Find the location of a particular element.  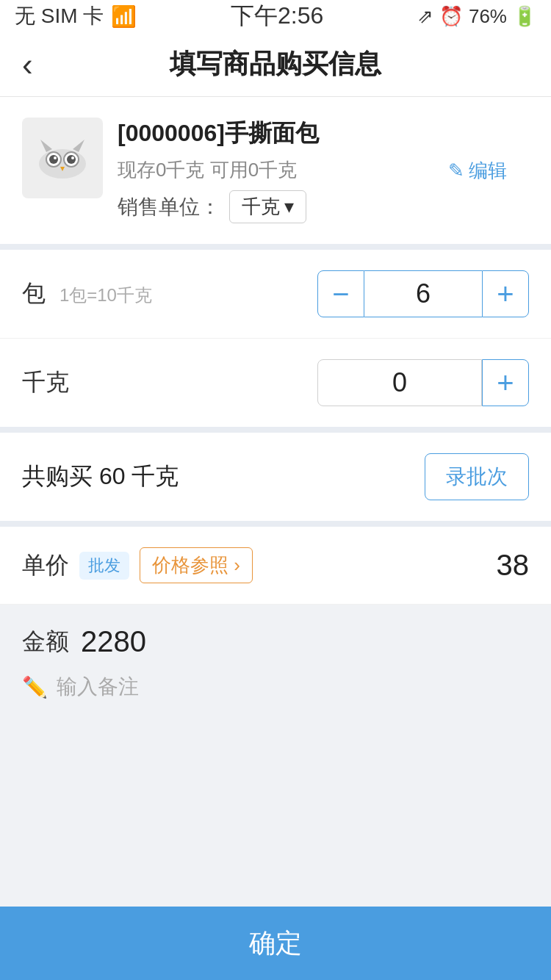

price-type-tag: 批发 is located at coordinates (104, 566).